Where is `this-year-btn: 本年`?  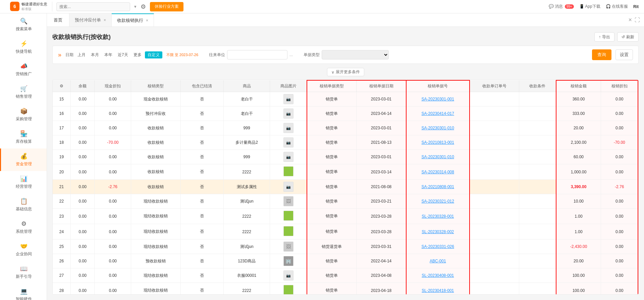
this-year-btn: 本年 is located at coordinates (108, 55).